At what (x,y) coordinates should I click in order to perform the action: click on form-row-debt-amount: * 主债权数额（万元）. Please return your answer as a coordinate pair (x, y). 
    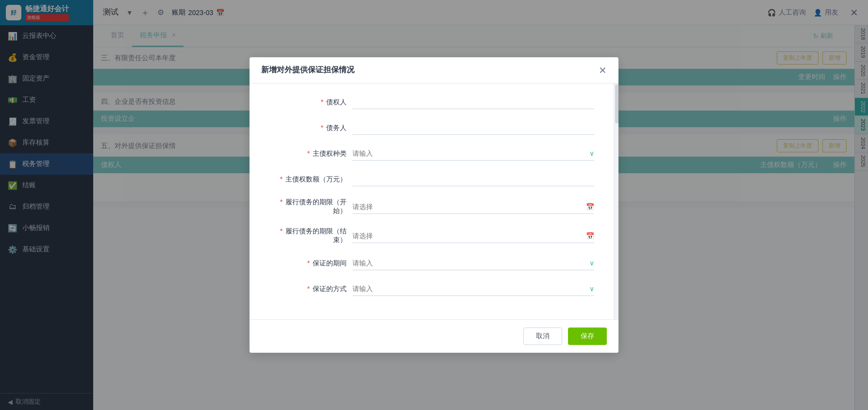
    Looking at the image, I should click on (432, 180).